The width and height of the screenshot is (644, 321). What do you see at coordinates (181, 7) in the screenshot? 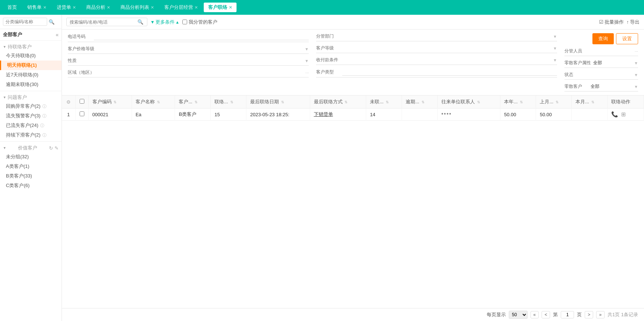
I see `nav-customer-tier: 客户分层经营 ✕` at bounding box center [181, 7].